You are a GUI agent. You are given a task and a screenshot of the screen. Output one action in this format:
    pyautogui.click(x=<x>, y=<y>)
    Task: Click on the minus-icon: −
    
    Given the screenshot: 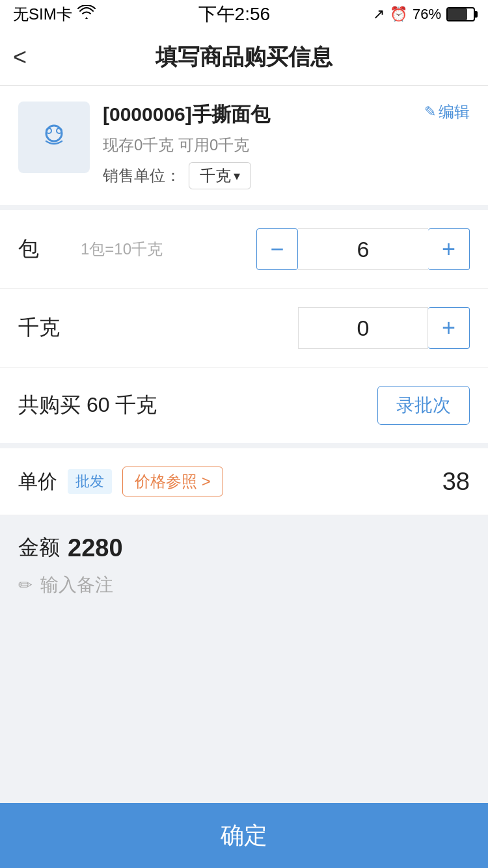 What is the action you would take?
    pyautogui.click(x=277, y=249)
    